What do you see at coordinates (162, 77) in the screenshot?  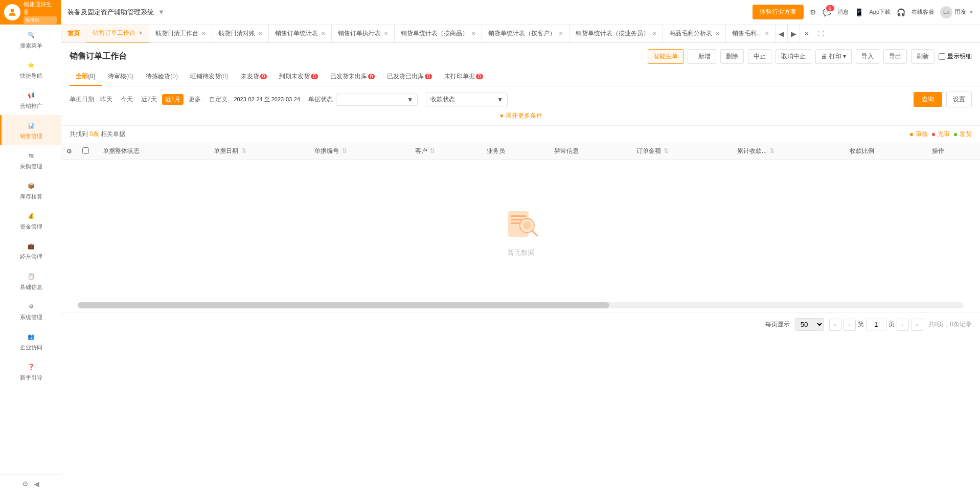 I see `sub-tab-pending-inspection: 待拣验货(0)` at bounding box center [162, 77].